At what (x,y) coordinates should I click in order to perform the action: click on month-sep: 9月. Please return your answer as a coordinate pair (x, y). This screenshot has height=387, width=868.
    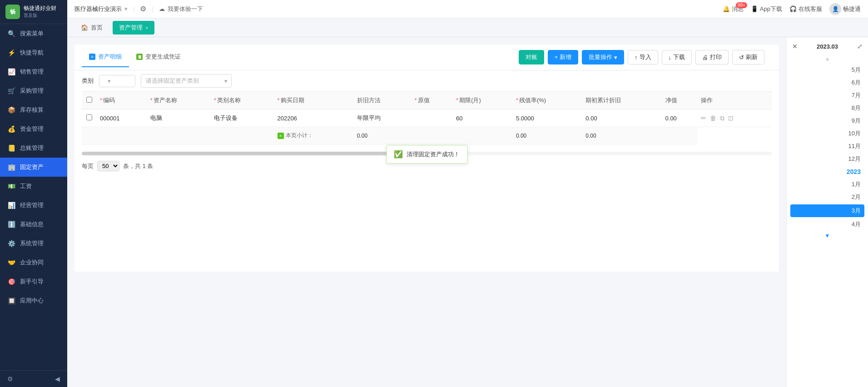
    Looking at the image, I should click on (828, 121).